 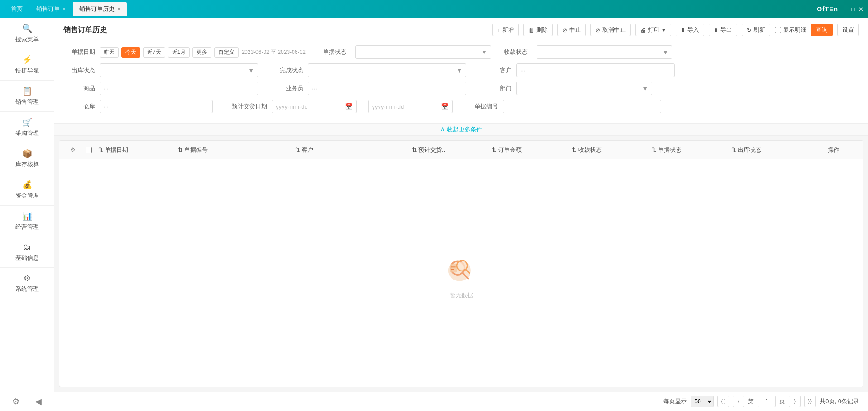 What do you see at coordinates (822, 30) in the screenshot?
I see `query-label: 查询` at bounding box center [822, 30].